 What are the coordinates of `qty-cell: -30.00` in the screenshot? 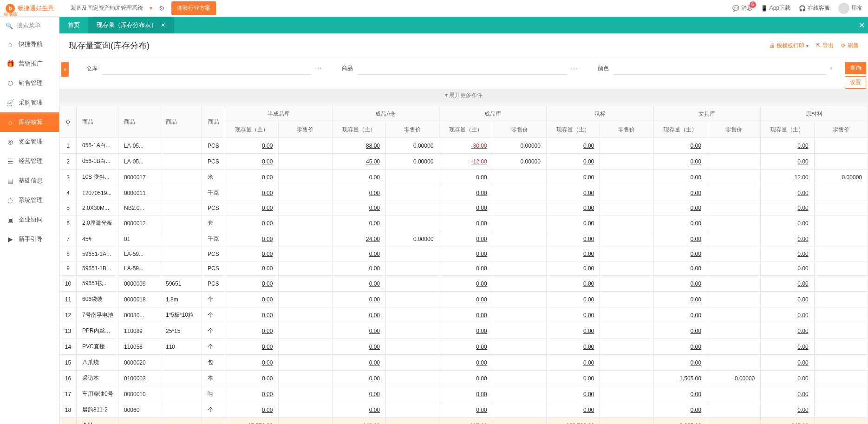 It's located at (466, 146).